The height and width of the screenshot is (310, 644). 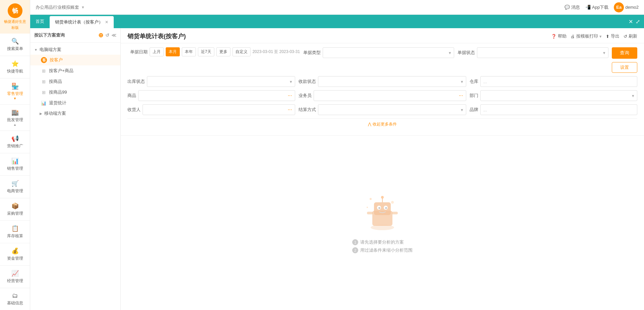 What do you see at coordinates (107, 35) in the screenshot?
I see `refresh-plan-icon: ↺` at bounding box center [107, 35].